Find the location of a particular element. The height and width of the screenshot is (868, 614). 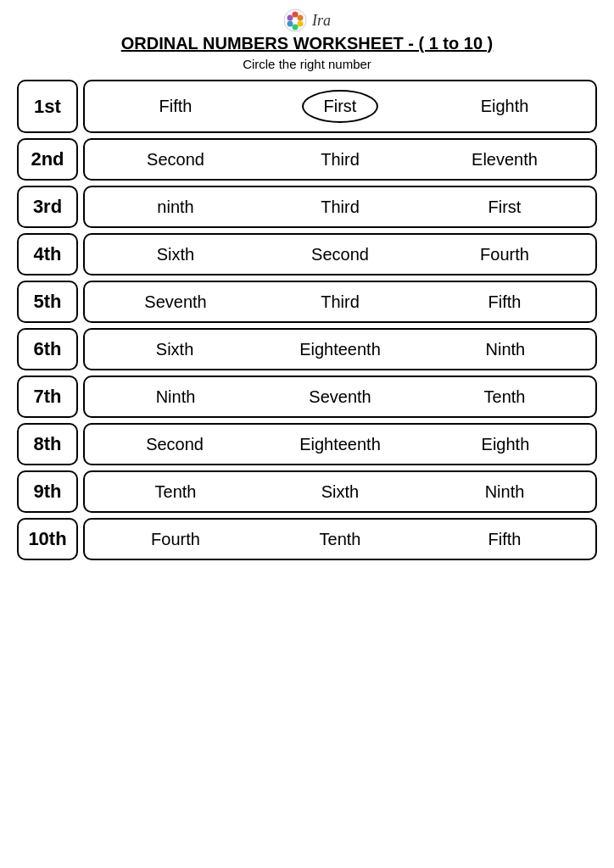

logo-area: Ira is located at coordinates (307, 20).